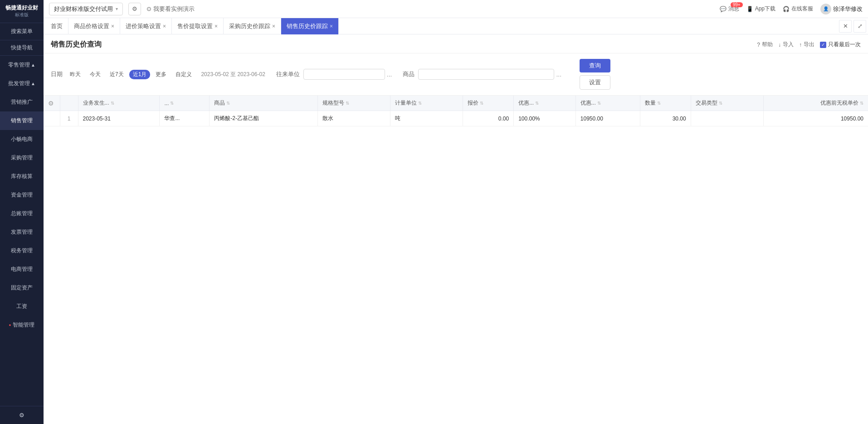 The height and width of the screenshot is (424, 868). What do you see at coordinates (228, 103) in the screenshot?
I see `sort-icon-product: ⇅` at bounding box center [228, 103].